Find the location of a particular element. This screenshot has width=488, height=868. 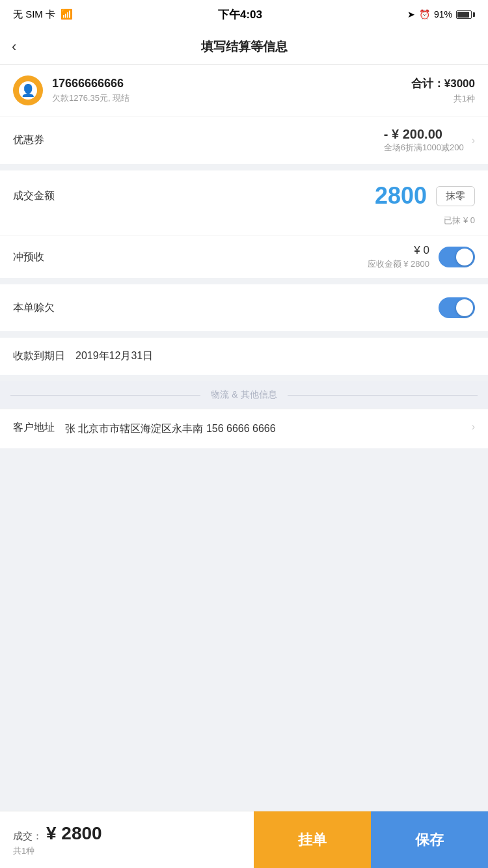

round-button: 抹零 is located at coordinates (455, 197).